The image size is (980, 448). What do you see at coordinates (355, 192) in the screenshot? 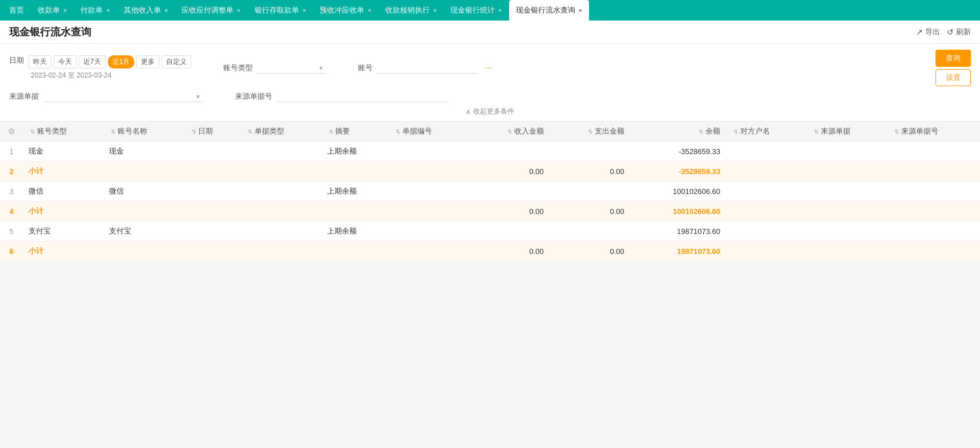
I see `cell-summary: 上期余额` at bounding box center [355, 192].